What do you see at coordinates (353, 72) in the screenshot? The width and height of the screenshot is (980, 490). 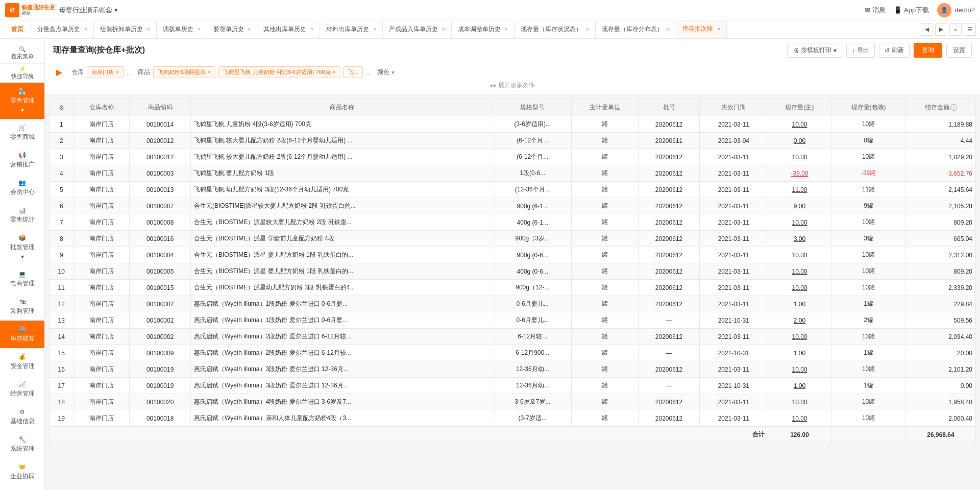 I see `goods-tag-extra: 飞...` at bounding box center [353, 72].